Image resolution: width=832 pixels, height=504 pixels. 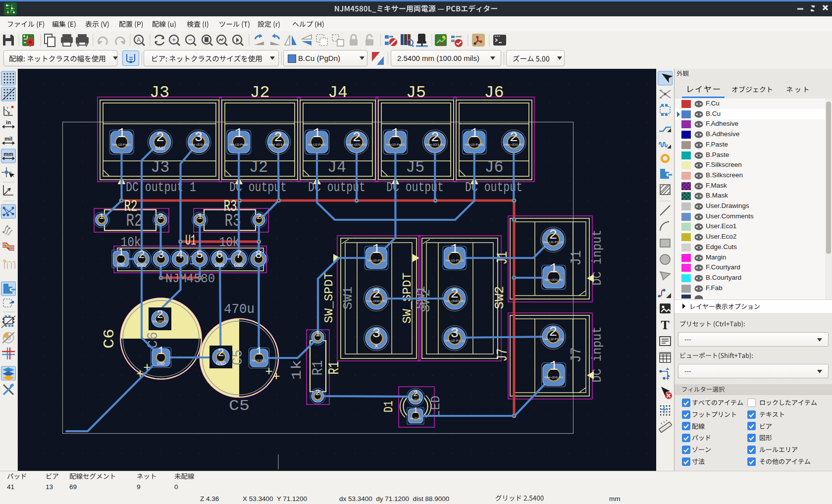 What do you see at coordinates (230, 243) in the screenshot?
I see `svg-text: 10k` at bounding box center [230, 243].